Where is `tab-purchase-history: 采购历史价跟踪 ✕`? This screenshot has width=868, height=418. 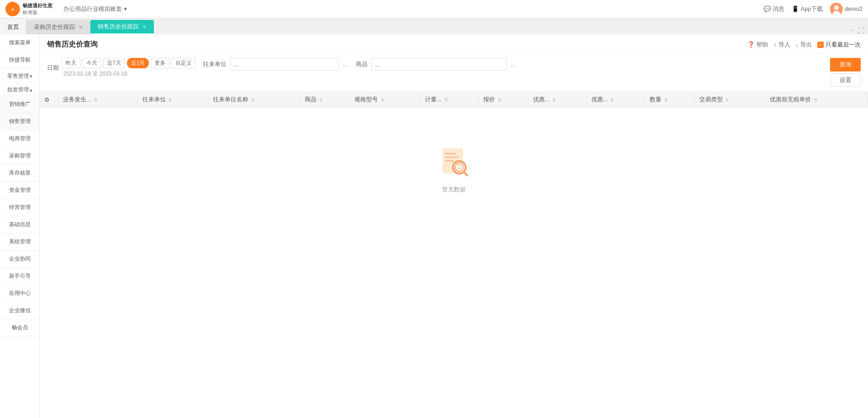 tab-purchase-history: 采购历史价跟踪 ✕ is located at coordinates (59, 27).